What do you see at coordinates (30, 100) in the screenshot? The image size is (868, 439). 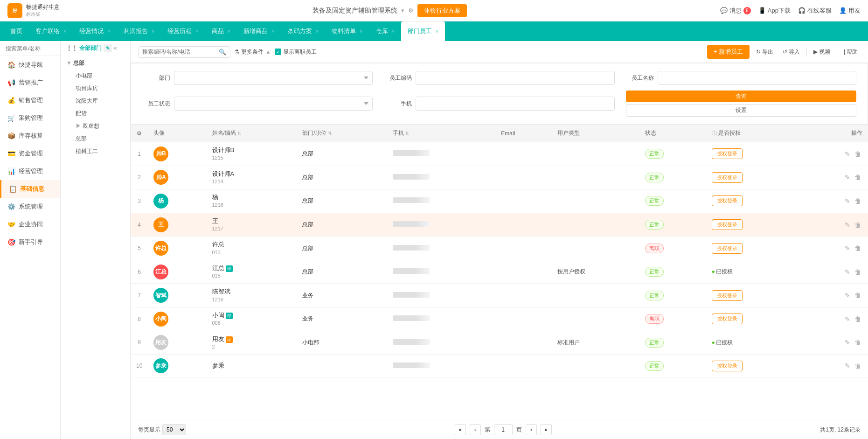 I see `sidebar-item-sales: 💰 销售管理` at bounding box center [30, 100].